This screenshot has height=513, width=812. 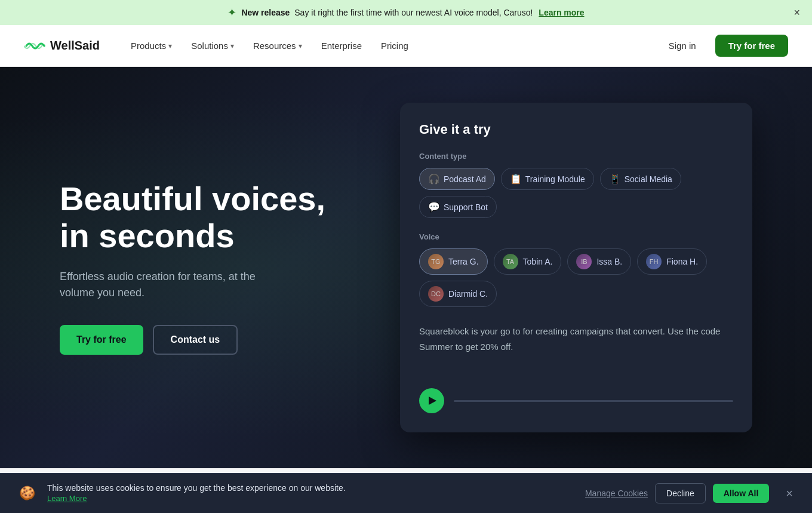 I want to click on logo-text: WellSaid, so click(x=75, y=45).